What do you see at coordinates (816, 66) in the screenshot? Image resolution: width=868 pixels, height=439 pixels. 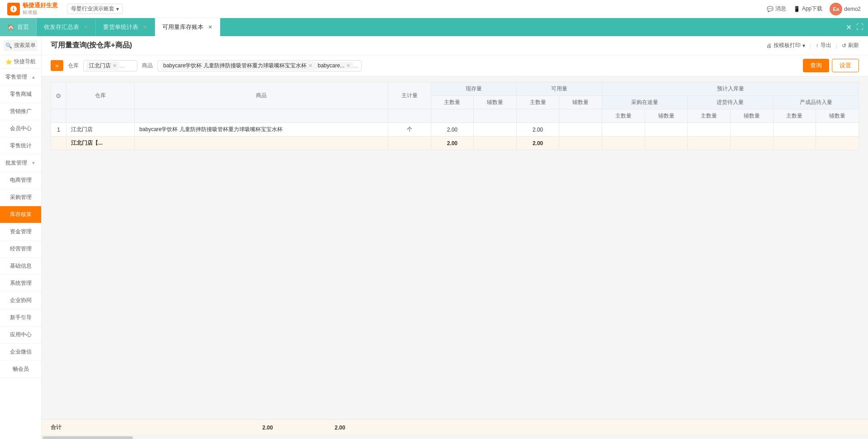 I see `query-btn: 查询` at bounding box center [816, 66].